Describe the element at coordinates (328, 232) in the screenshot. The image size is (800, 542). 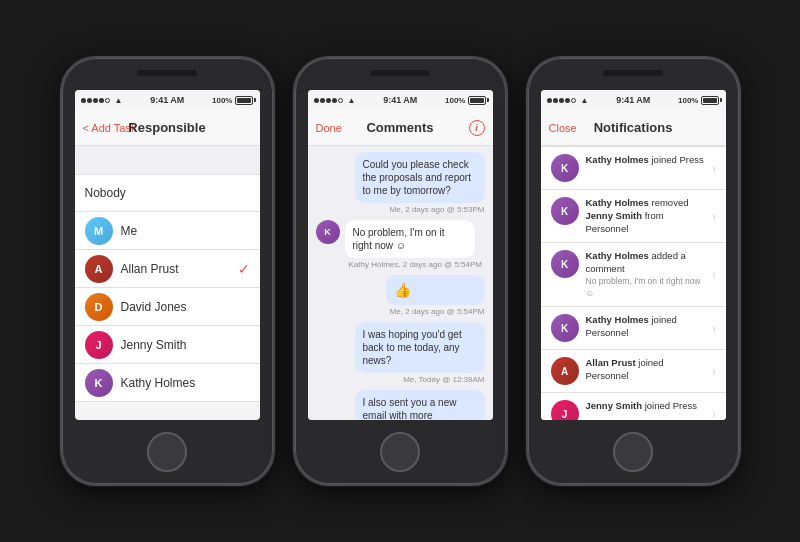
I see `avatar-msg-kathy: K` at that location.